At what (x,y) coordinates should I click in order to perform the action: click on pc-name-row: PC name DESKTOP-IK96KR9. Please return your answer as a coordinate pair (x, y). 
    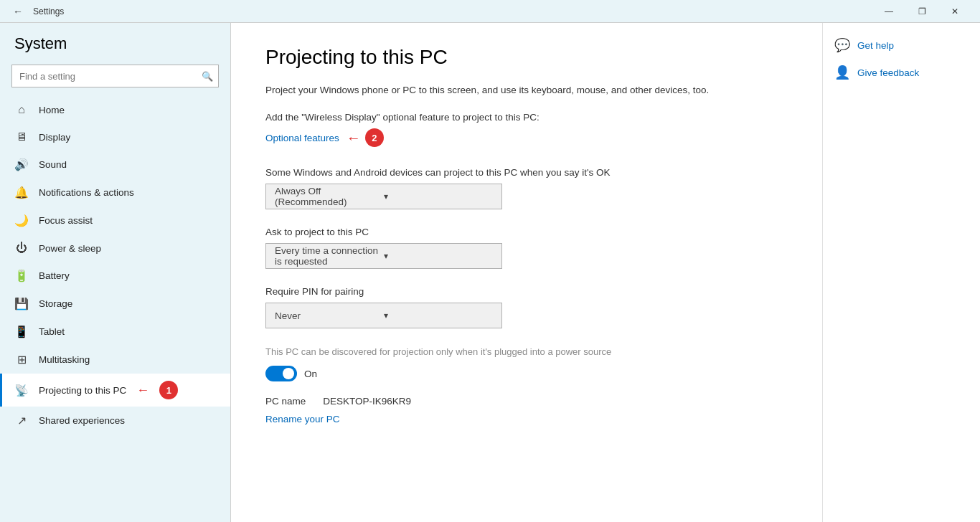
    Looking at the image, I should click on (527, 402).